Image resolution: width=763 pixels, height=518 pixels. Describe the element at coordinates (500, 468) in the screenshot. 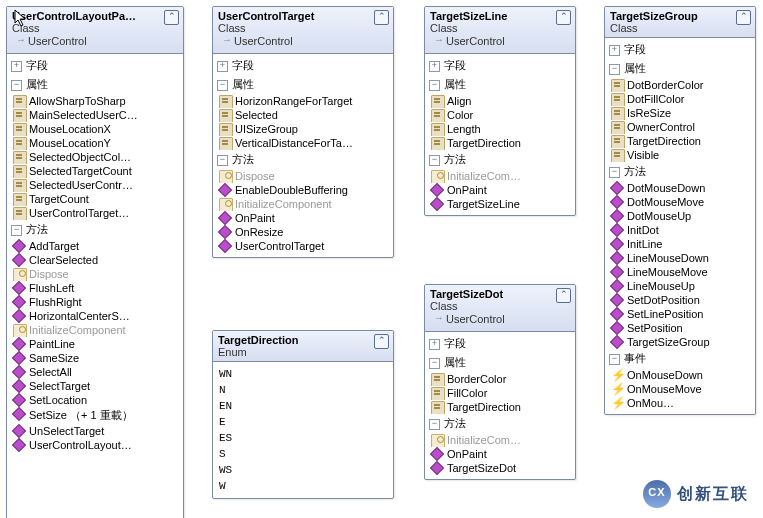

I see `list-item: TargetSizeDot` at that location.